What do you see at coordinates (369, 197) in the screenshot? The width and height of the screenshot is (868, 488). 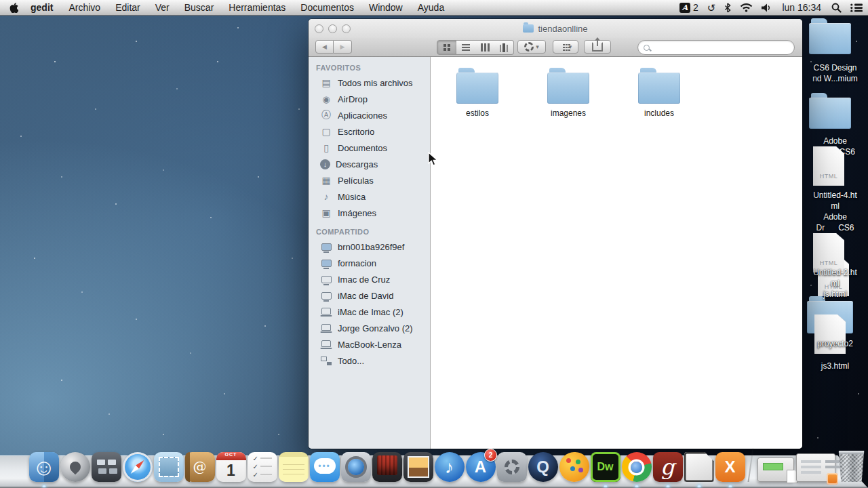 I see `sidebar-item-m-sica: Música` at bounding box center [369, 197].